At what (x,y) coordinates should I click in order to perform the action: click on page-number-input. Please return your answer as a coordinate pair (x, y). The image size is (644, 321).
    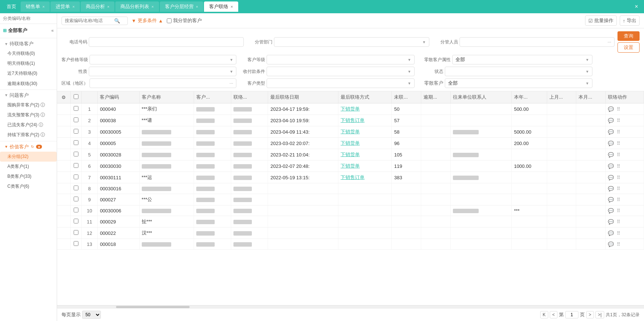
    Looking at the image, I should click on (572, 315).